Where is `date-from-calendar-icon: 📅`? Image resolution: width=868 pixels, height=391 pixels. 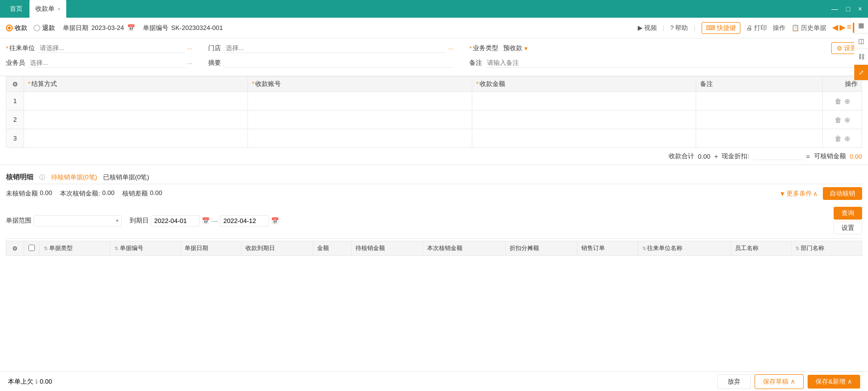
date-from-calendar-icon: 📅 is located at coordinates (206, 221).